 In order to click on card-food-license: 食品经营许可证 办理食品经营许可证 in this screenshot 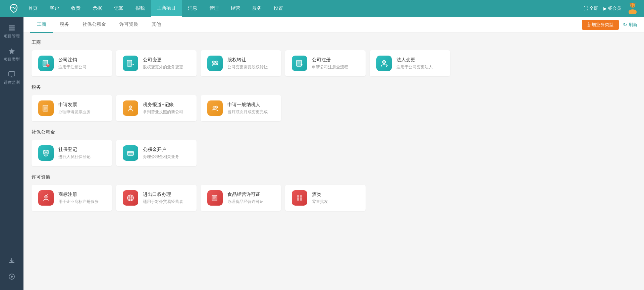, I will do `click(241, 198)`.